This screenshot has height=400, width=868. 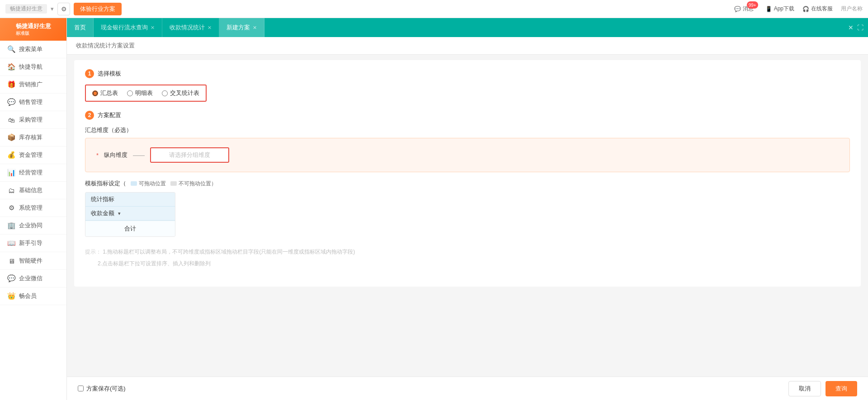 I want to click on step2-circle: 2, so click(x=90, y=115).